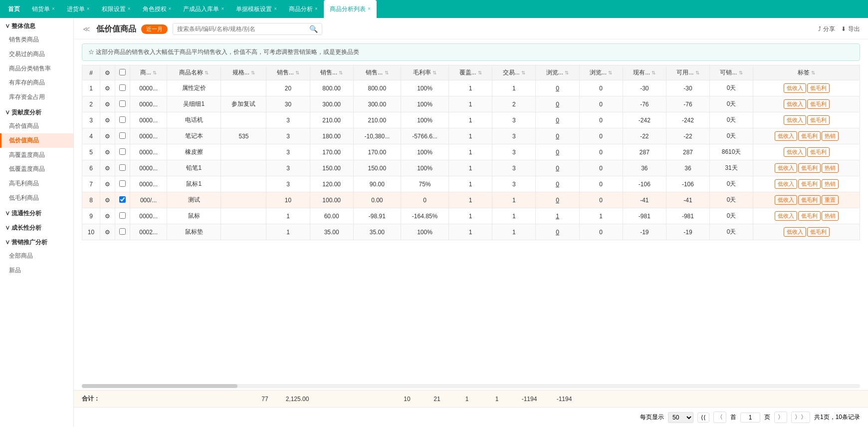 The width and height of the screenshot is (868, 427). What do you see at coordinates (425, 73) in the screenshot?
I see `th-margin: 毛利率 ⇅` at bounding box center [425, 73].